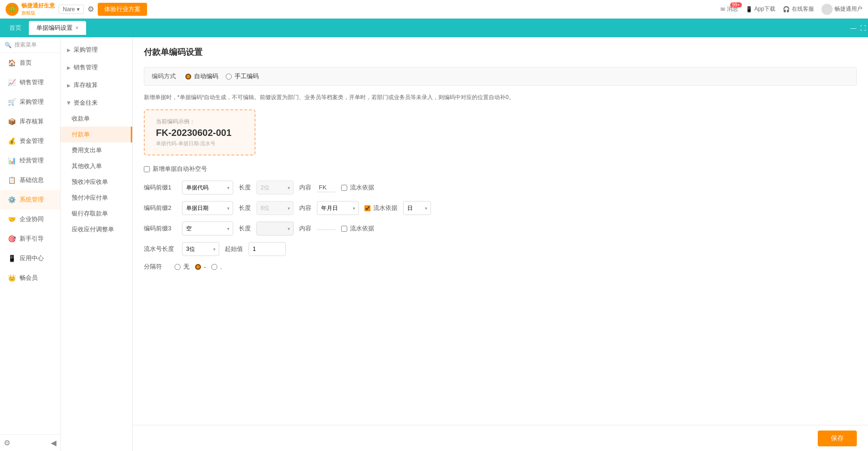 This screenshot has width=868, height=451. I want to click on prefix-2-select: 单据日期 单据代码 空, so click(208, 208).